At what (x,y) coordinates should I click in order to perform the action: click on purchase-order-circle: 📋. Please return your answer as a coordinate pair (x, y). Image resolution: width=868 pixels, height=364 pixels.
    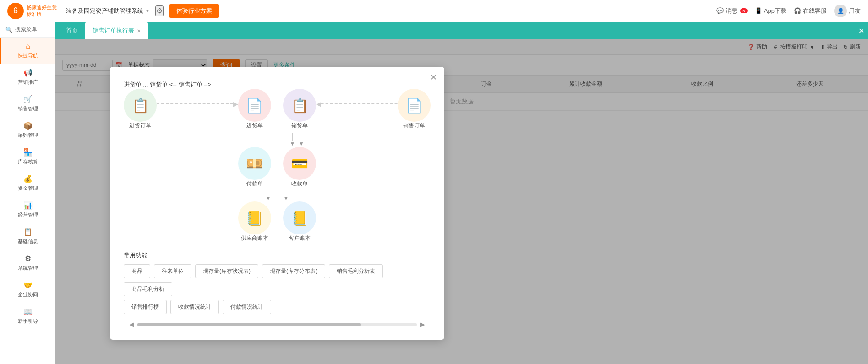
    Looking at the image, I should click on (140, 105).